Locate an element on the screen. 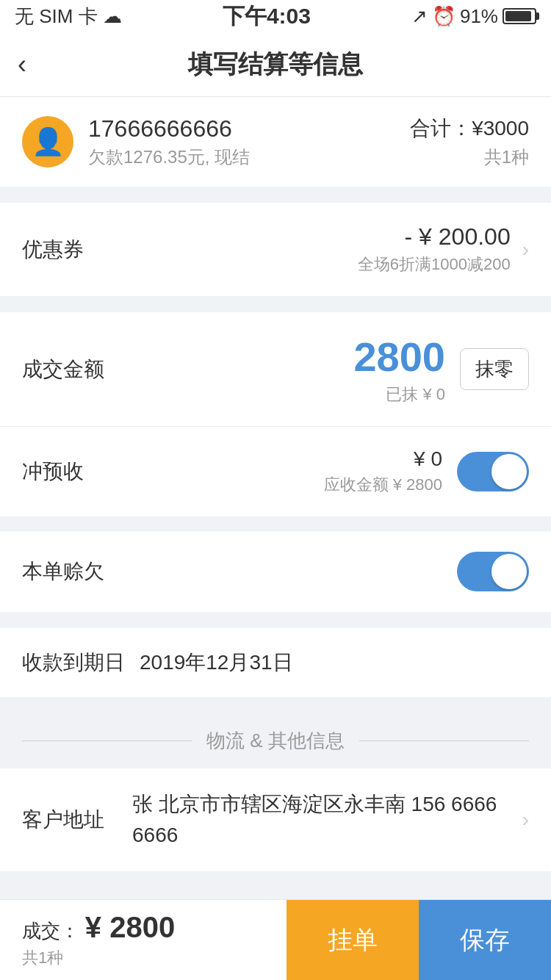 The height and width of the screenshot is (980, 551). user-left: 👤 17666666666 欠款1276.35元, 现结 is located at coordinates (136, 143).